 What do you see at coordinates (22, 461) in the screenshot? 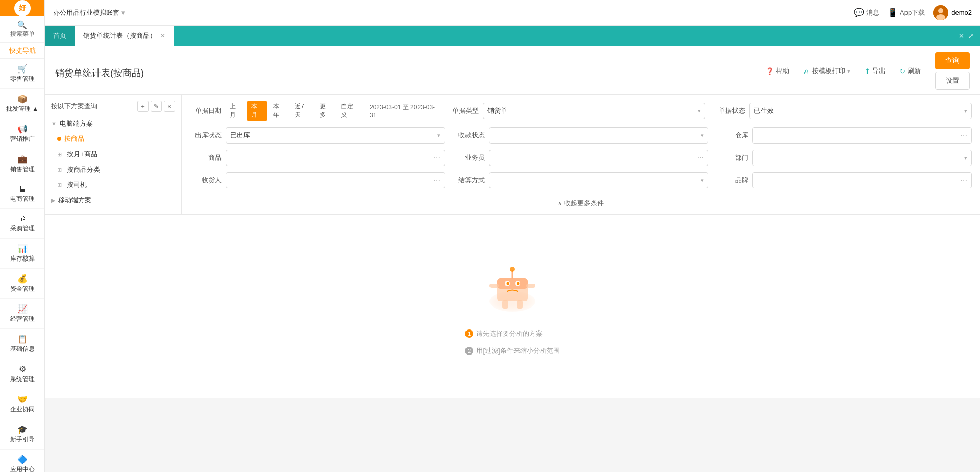
I see `sidebar-item-apps: 🔷 应用中心` at bounding box center [22, 461].